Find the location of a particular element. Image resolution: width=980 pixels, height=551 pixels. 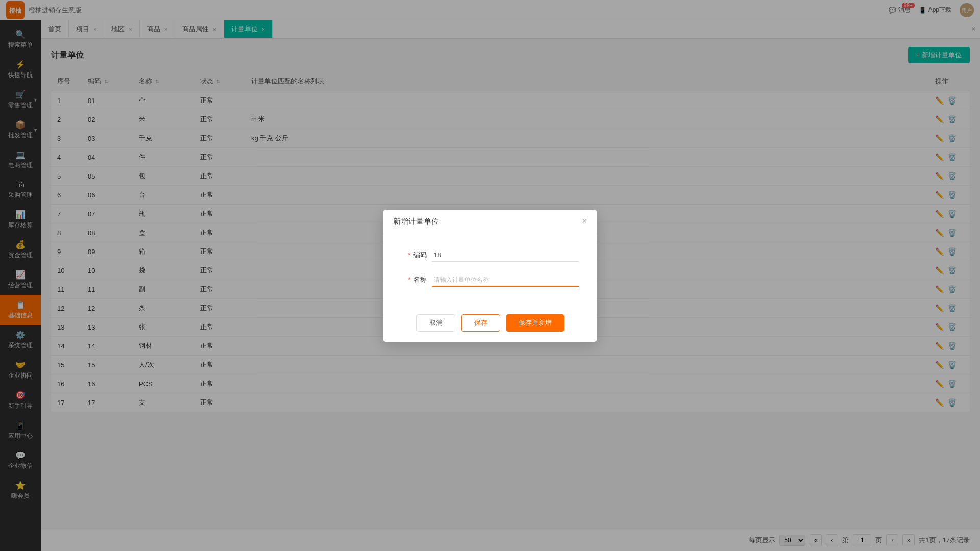

add-unit-modal: 新增计量单位 × * 编码 * 名称 取消 保存 保存并新增 is located at coordinates (490, 276).